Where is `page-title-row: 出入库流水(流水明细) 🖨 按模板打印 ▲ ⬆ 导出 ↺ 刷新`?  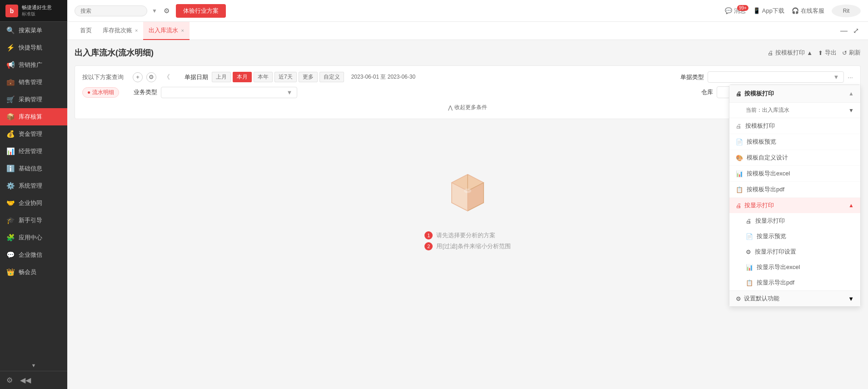
page-title-row: 出入库流水(流水明细) 🖨 按模板打印 ▲ ⬆ 导出 ↺ 刷新 is located at coordinates (468, 53).